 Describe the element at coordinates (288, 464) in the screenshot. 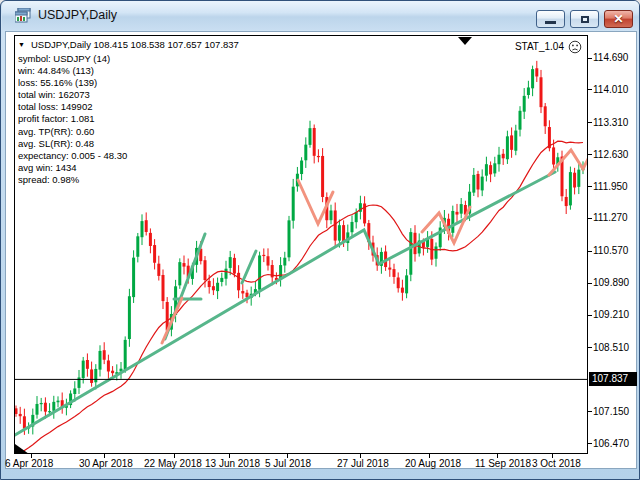

I see `time-axis-label: 5 Jul 2018` at that location.